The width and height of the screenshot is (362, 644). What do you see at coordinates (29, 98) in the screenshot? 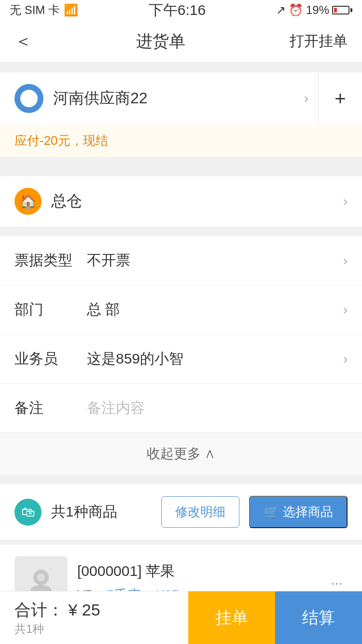
I see `supplier-avatar` at bounding box center [29, 98].